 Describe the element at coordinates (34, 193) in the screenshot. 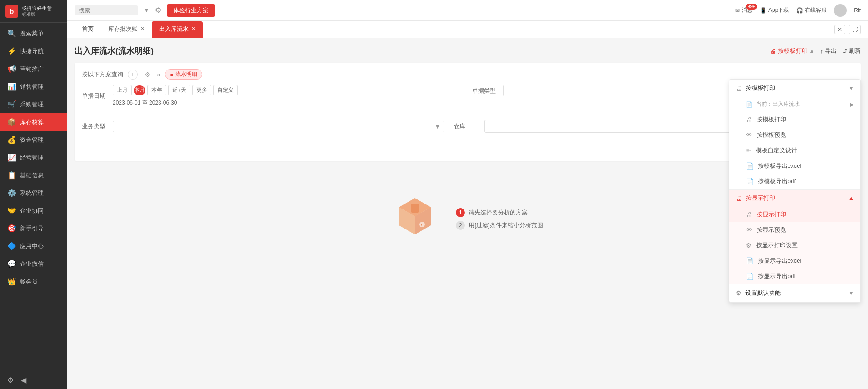

I see `sidebar-item-system: ⚙️ 系统管理` at that location.